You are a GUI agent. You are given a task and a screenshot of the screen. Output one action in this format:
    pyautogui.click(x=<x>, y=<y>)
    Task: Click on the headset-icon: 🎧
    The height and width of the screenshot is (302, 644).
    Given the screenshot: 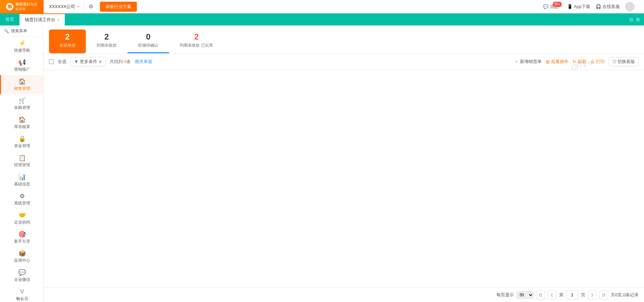 What is the action you would take?
    pyautogui.click(x=598, y=7)
    